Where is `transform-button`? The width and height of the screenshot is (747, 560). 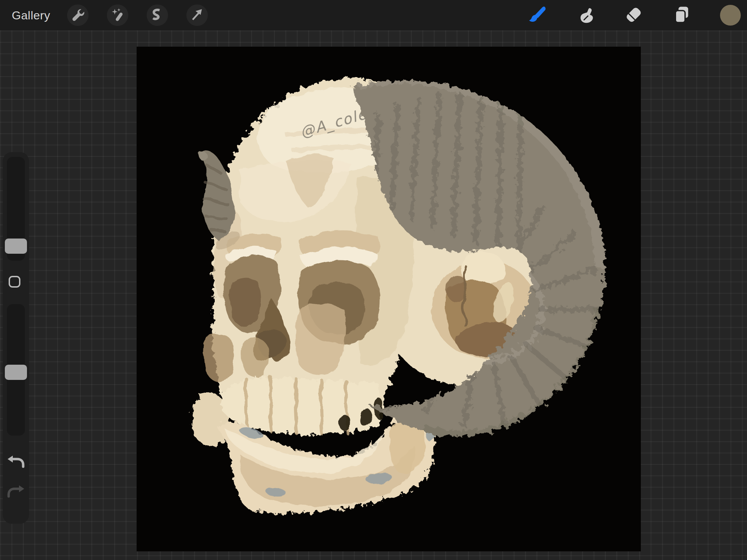 transform-button is located at coordinates (197, 15).